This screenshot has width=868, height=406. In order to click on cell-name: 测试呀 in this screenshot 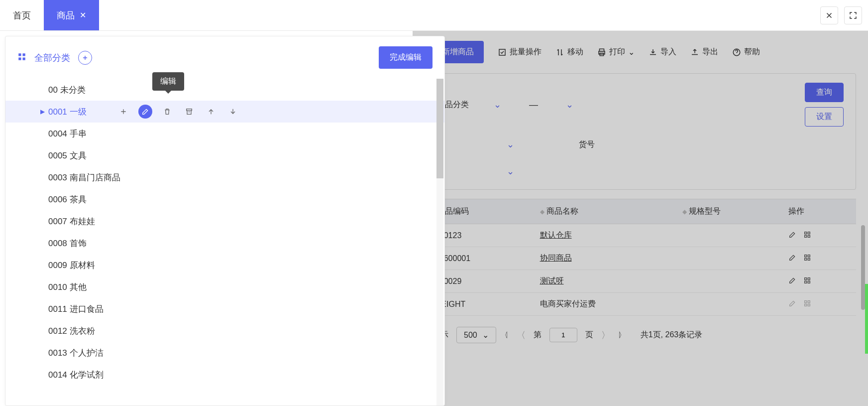, I will do `click(605, 281)`.